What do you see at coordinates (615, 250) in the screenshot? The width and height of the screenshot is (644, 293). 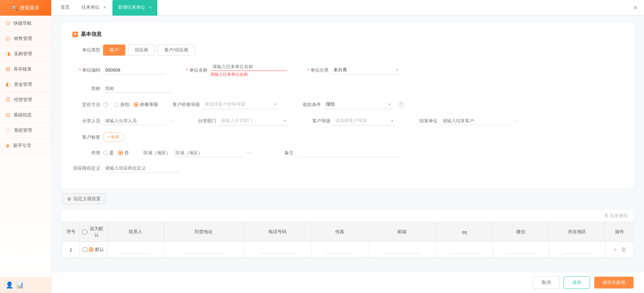 I see `add-row-btn: ＋` at bounding box center [615, 250].